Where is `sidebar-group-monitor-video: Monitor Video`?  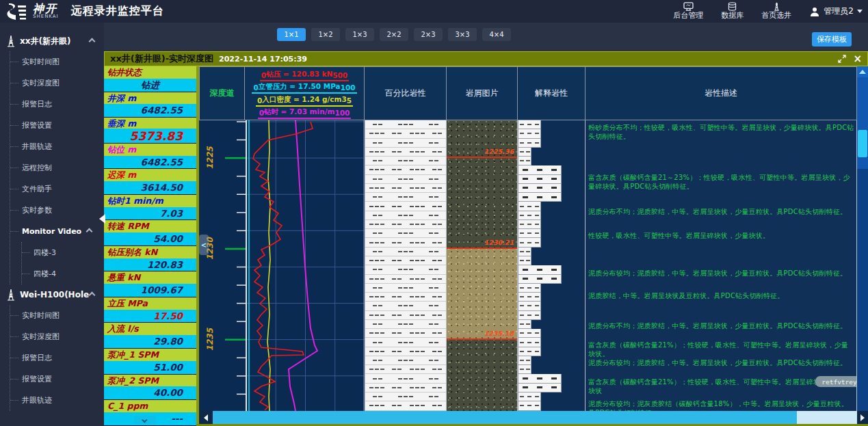
sidebar-group-monitor-video: Monitor Video is located at coordinates (57, 231).